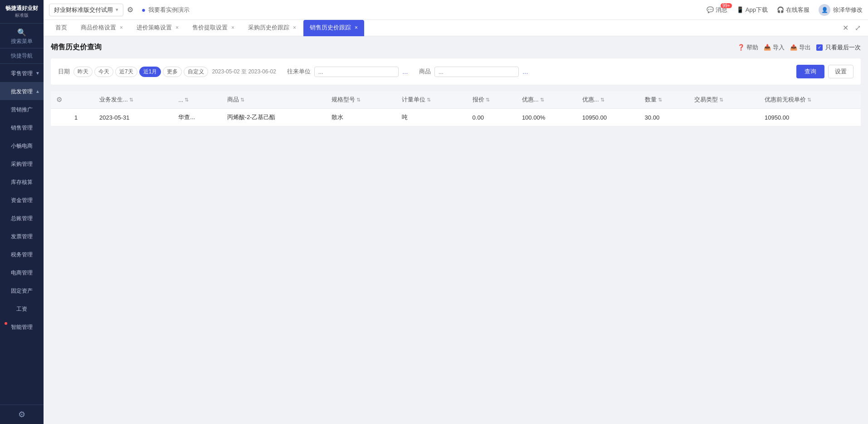  Describe the element at coordinates (22, 127) in the screenshot. I see `sidebar-item-sales: 销售管理` at that location.